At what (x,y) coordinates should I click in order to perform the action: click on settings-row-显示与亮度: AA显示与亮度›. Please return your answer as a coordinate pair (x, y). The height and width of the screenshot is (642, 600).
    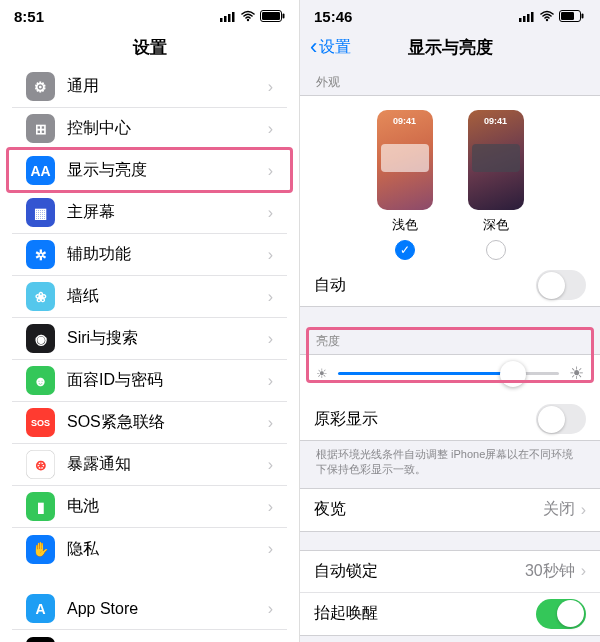
    Looking at the image, I should click on (150, 171).